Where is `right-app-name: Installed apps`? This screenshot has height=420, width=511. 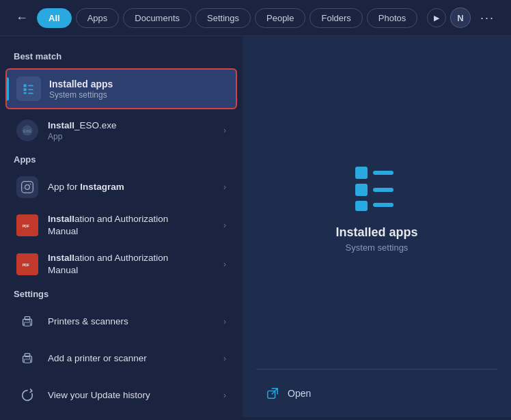
right-app-name: Installed apps is located at coordinates (376, 232).